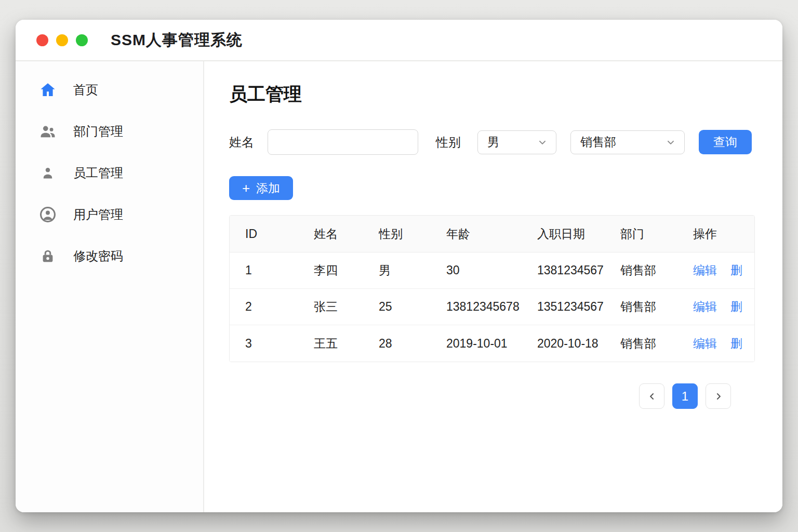 This screenshot has width=798, height=532. What do you see at coordinates (492, 396) in the screenshot?
I see `pagination: 1` at bounding box center [492, 396].